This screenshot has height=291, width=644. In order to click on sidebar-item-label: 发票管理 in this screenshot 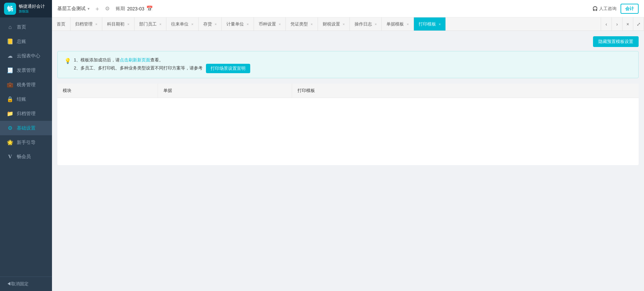, I will do `click(26, 70)`.